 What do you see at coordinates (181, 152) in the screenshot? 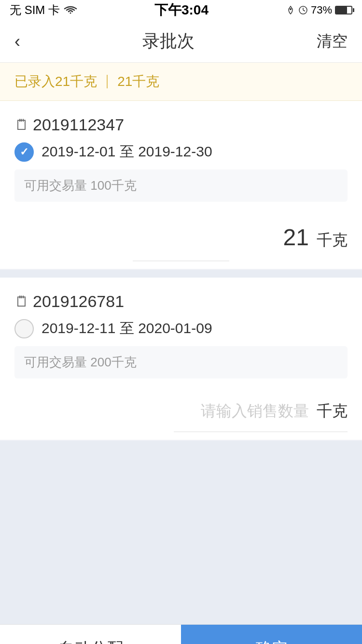
I see `batch1-date-row: 2019-12-01 至 2019-12-30` at bounding box center [181, 152].